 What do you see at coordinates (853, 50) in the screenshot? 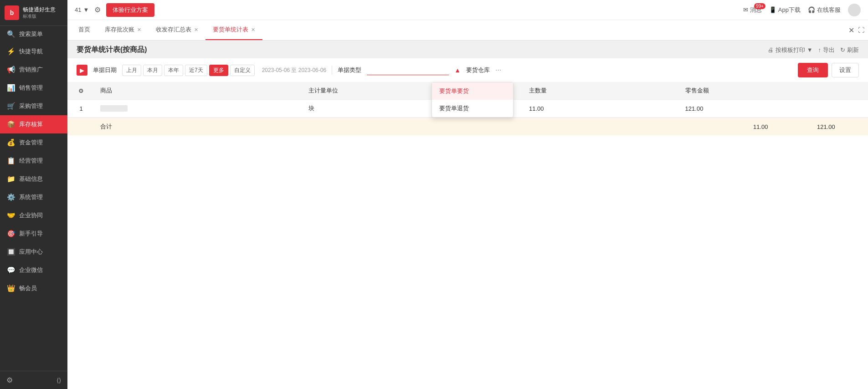
I see `refresh-label: 刷新` at bounding box center [853, 50].